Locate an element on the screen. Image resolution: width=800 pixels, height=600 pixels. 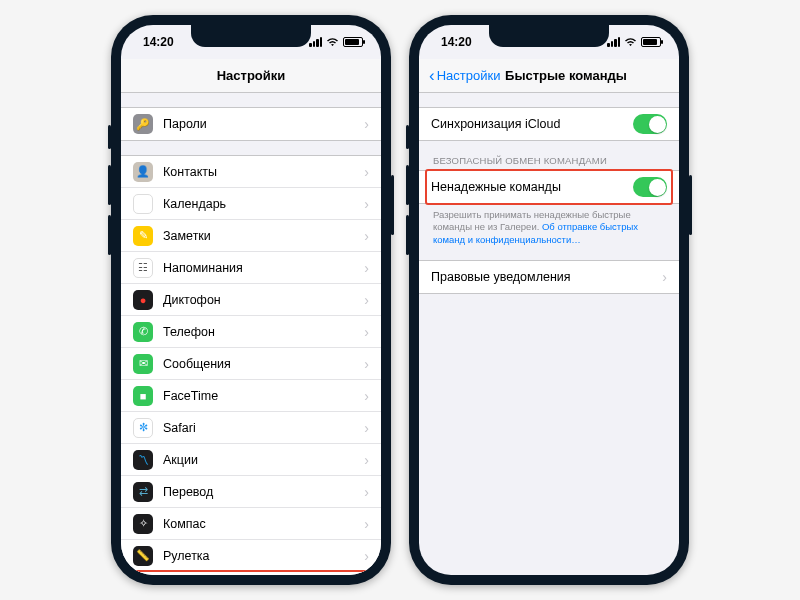
contacts-icon: 👤 is located at coordinates (143, 172).